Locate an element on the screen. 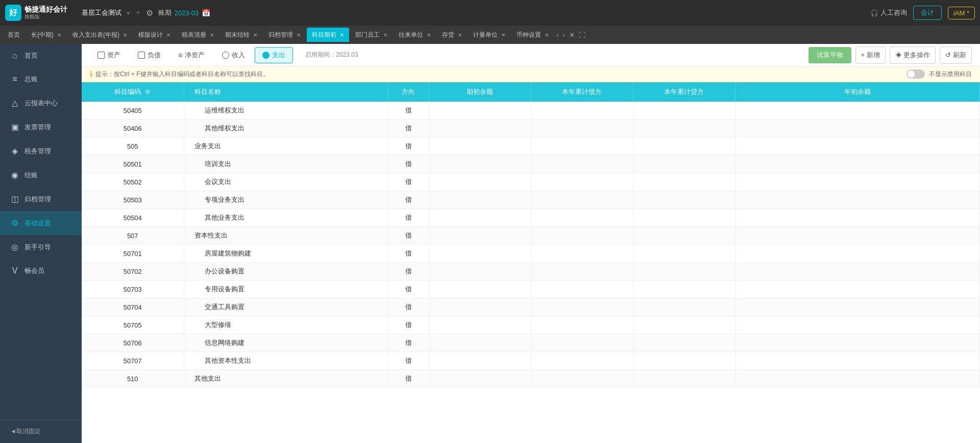 The height and width of the screenshot is (443, 980). tab-currency: 币种设置 ✕ is located at coordinates (533, 35).